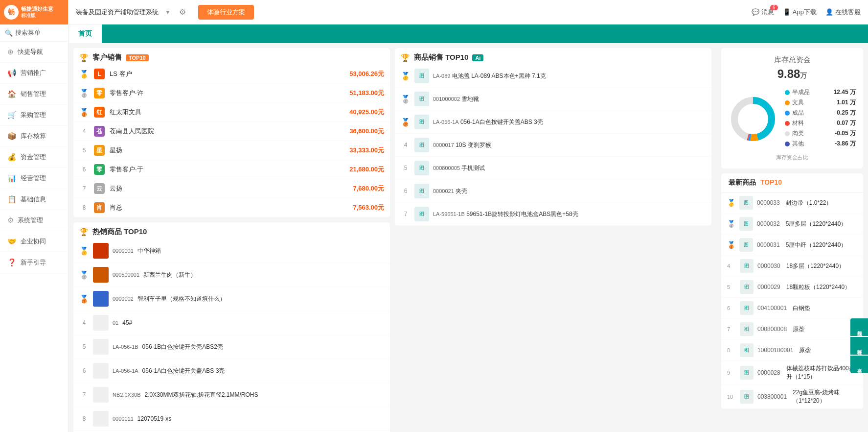 The width and height of the screenshot is (868, 432). I want to click on sidebar-item-operations: 📊 经营管理, so click(34, 178).